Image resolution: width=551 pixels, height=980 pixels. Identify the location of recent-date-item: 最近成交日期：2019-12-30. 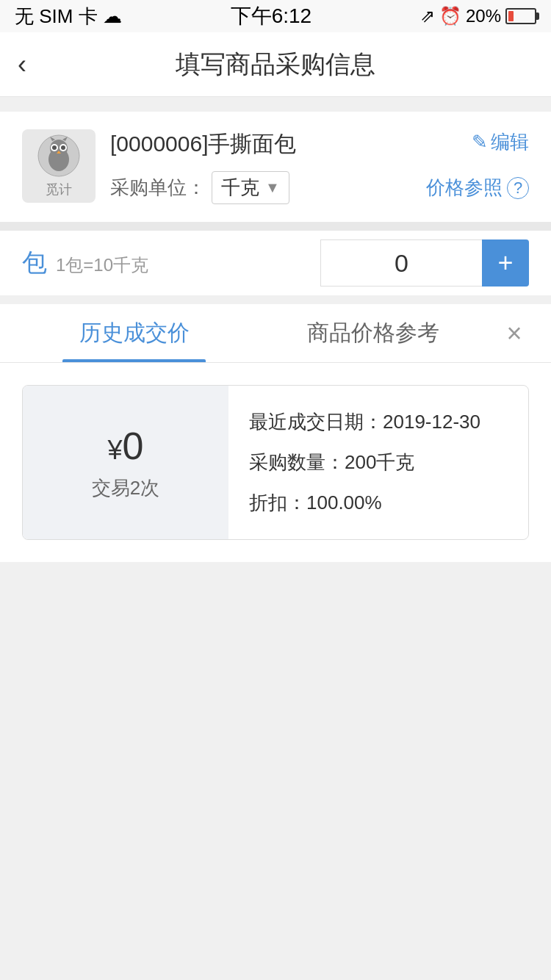
(378, 422).